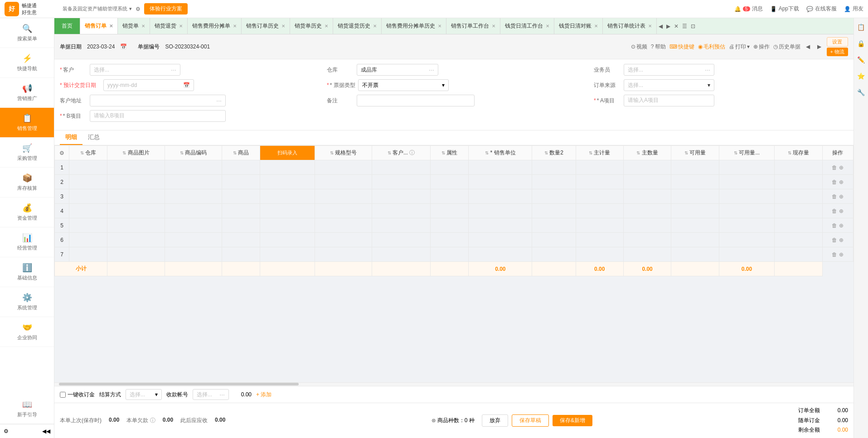 Image resolution: width=868 pixels, height=438 pixels. Describe the element at coordinates (761, 47) in the screenshot. I see `operation-btn: ⊕ 操作` at that location.